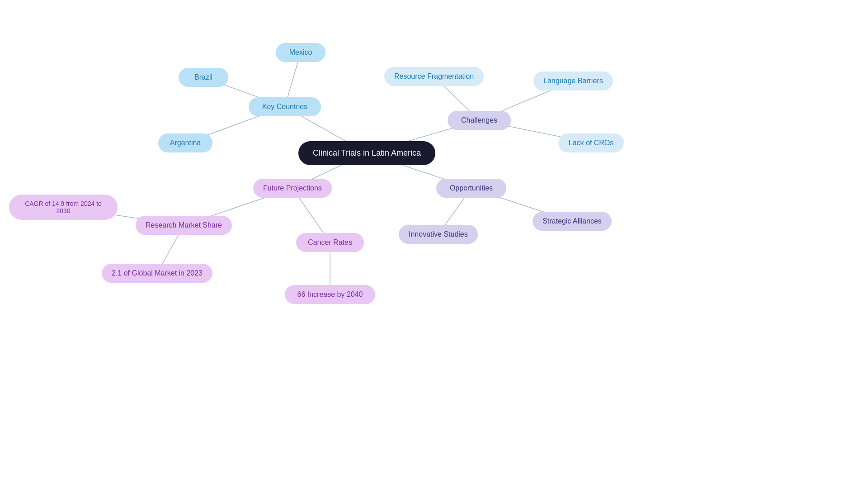  I want to click on lack-cros-node: Lack of CROs, so click(591, 143).